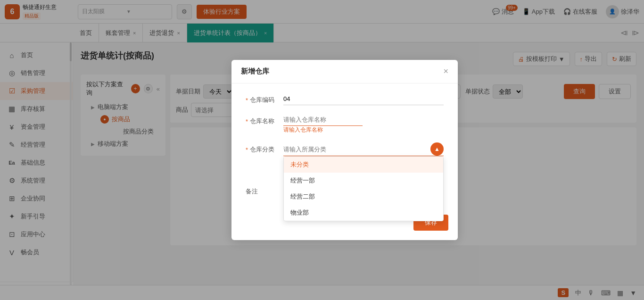 The height and width of the screenshot is (300, 644). I want to click on category-input, so click(357, 149).